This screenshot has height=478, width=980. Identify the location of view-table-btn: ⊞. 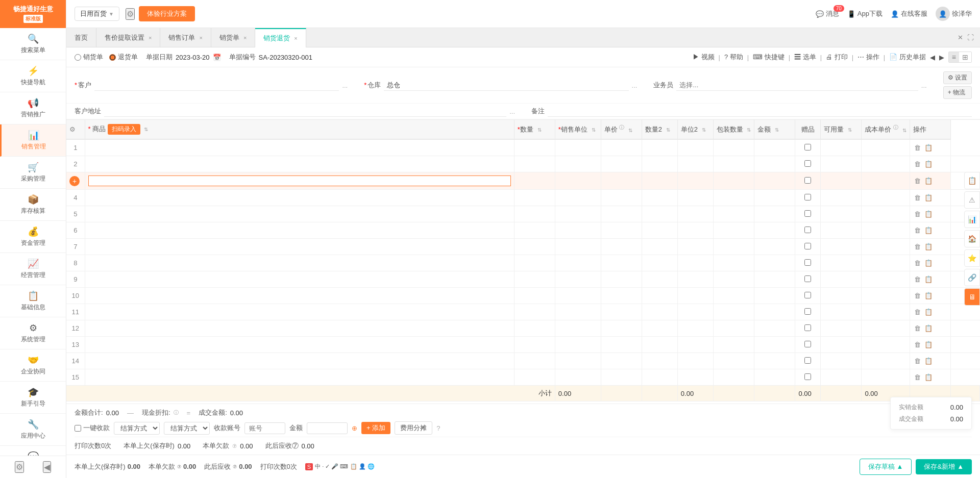
(965, 57).